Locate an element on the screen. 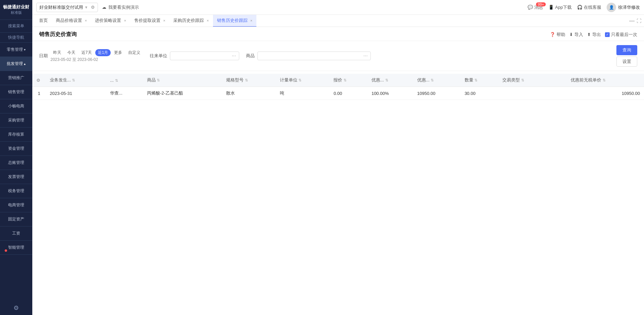  cloud-icon: ☁ is located at coordinates (104, 7).